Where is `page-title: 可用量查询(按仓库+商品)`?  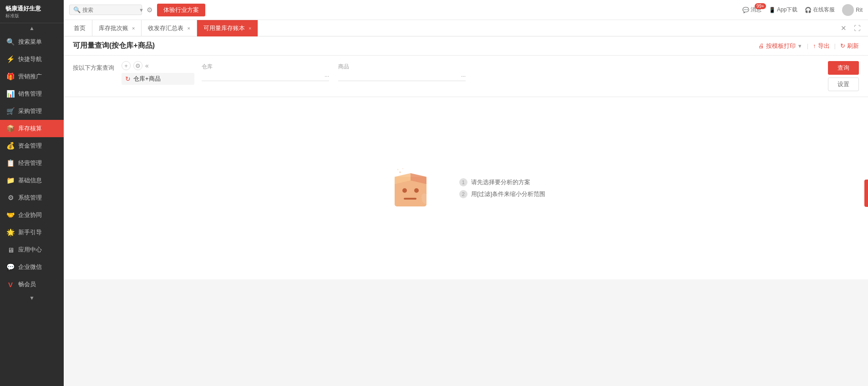 page-title: 可用量查询(按仓库+商品) is located at coordinates (114, 46).